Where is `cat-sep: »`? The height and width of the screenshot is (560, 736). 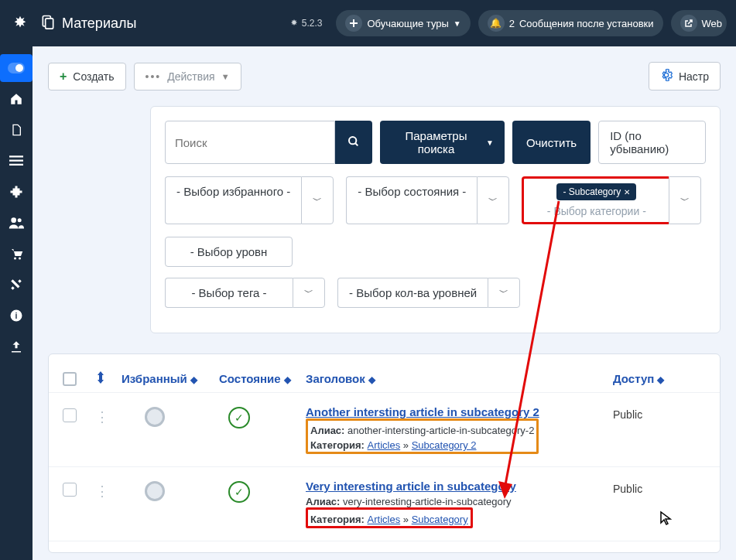
cat-sep: » is located at coordinates (406, 520).